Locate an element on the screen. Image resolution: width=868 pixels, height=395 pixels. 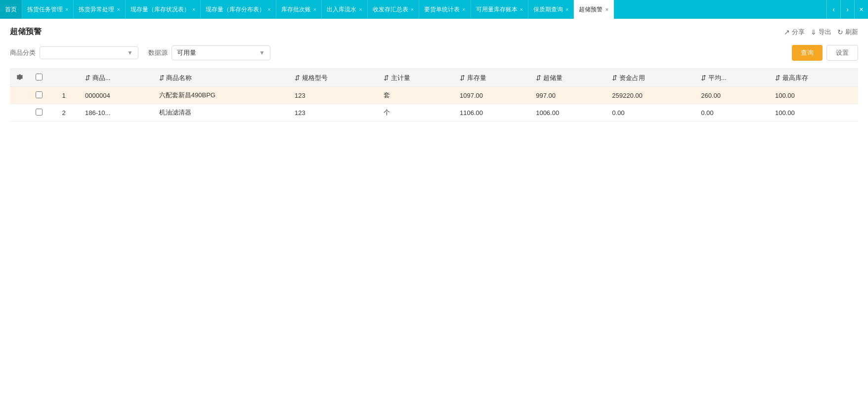
nav-label-1: 拣货任务管理 is located at coordinates (45, 10).